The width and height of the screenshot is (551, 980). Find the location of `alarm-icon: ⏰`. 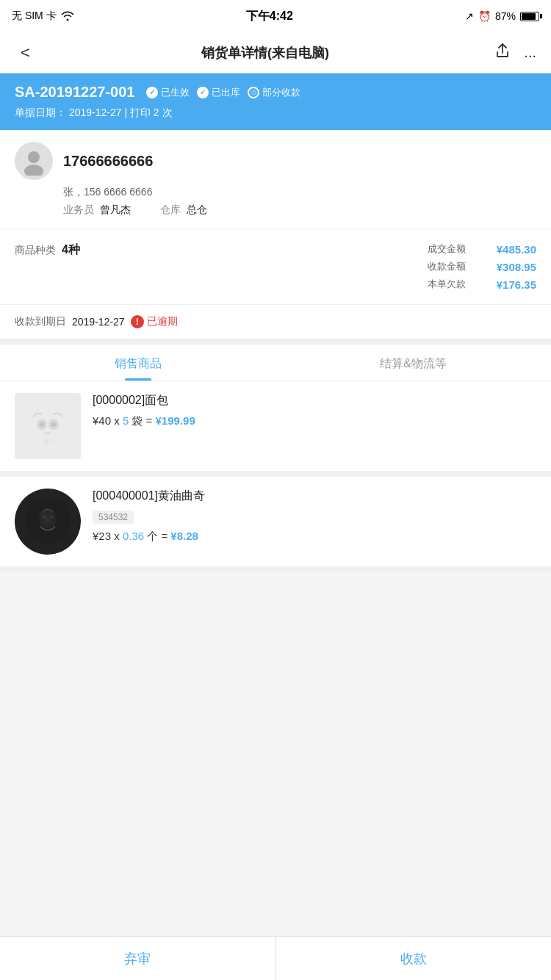

alarm-icon: ⏰ is located at coordinates (485, 16).